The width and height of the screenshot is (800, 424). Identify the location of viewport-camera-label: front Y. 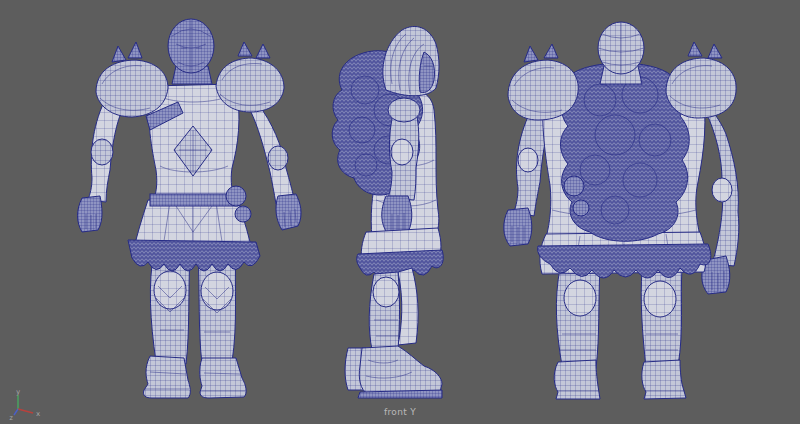
(400, 412).